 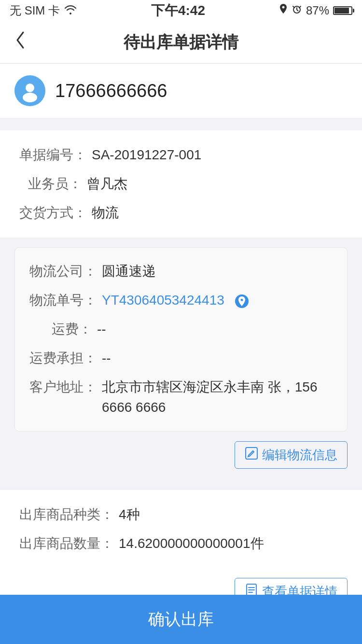 What do you see at coordinates (217, 300) in the screenshot?
I see `tracking-value: YT43064053424413` at bounding box center [217, 300].